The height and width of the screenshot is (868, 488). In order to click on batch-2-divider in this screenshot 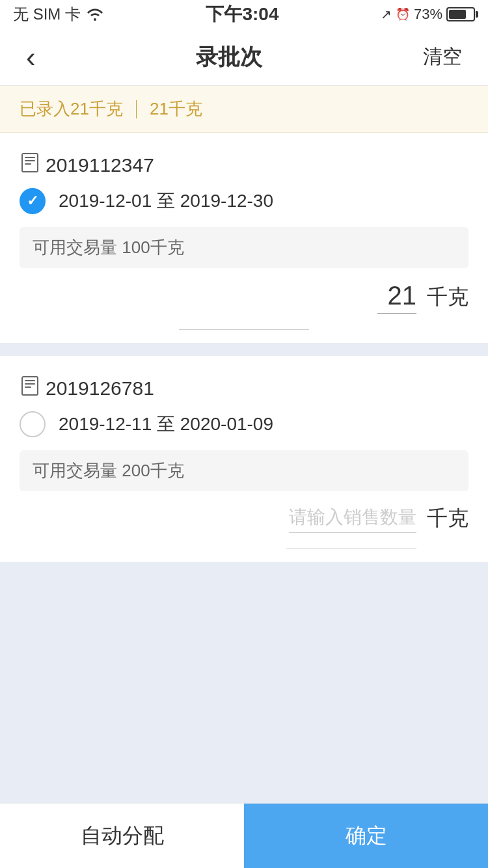, I will do `click(351, 549)`.